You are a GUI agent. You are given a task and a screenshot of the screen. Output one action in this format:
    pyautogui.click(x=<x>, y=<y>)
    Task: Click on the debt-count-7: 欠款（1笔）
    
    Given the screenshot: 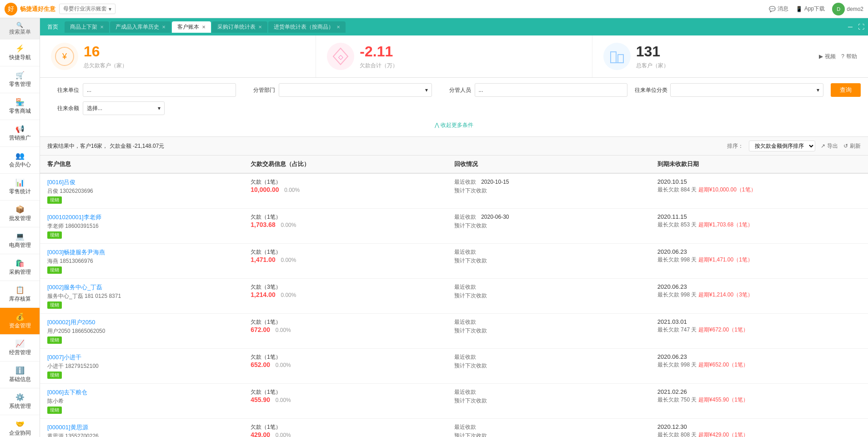 What is the action you would take?
    pyautogui.click(x=271, y=427)
    